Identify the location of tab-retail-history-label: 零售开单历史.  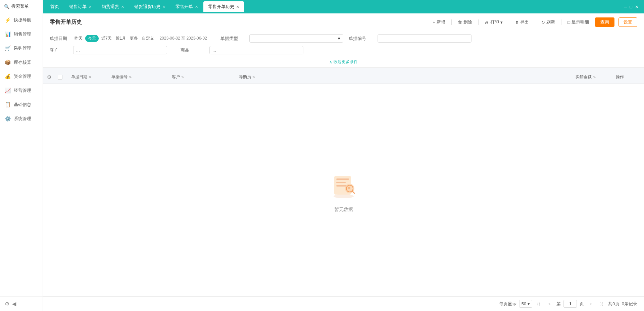
(221, 7).